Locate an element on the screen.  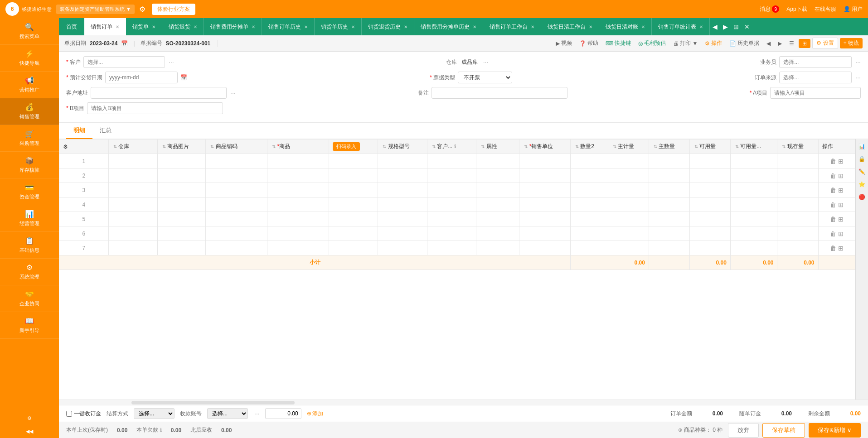
right-panel-lock-btn: 🔒 is located at coordinates (862, 159).